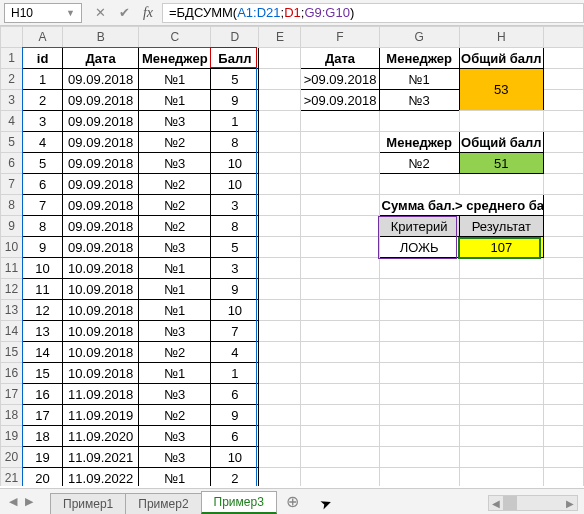 The height and width of the screenshot is (514, 584). Describe the element at coordinates (501, 164) in the screenshot. I see `cell-total-2: 51` at that location.